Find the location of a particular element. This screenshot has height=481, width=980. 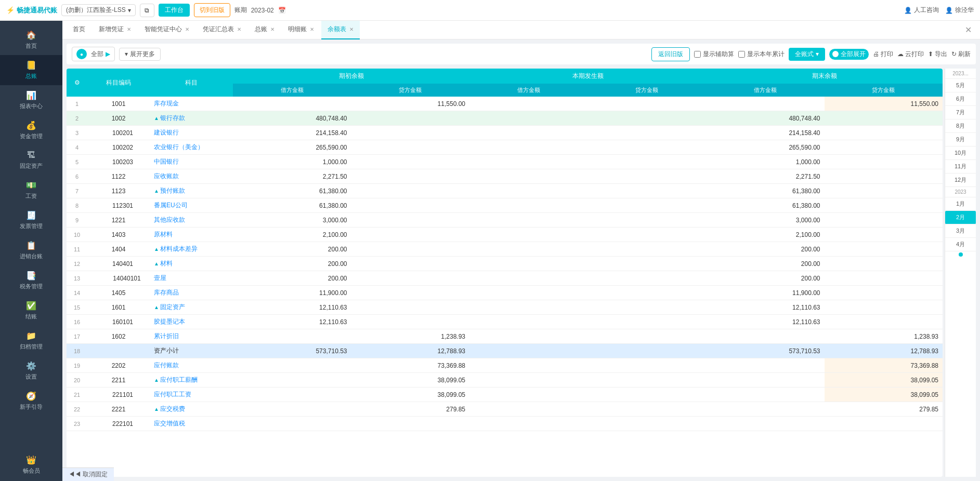

timeline-month-7: 7月 is located at coordinates (961, 113).